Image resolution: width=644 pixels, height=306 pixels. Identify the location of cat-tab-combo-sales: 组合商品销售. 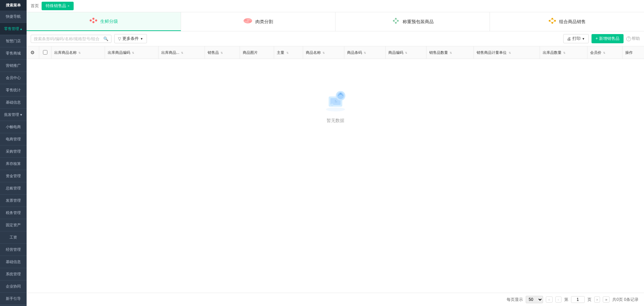
(567, 22).